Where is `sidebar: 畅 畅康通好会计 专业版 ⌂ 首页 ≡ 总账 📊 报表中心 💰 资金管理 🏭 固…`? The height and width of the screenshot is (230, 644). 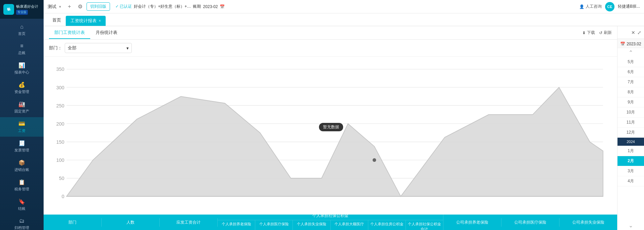 sidebar: 畅 畅康通好会计 专业版 ⌂ 首页 ≡ 总账 📊 报表中心 💰 资金管理 🏭 固… is located at coordinates (22, 115).